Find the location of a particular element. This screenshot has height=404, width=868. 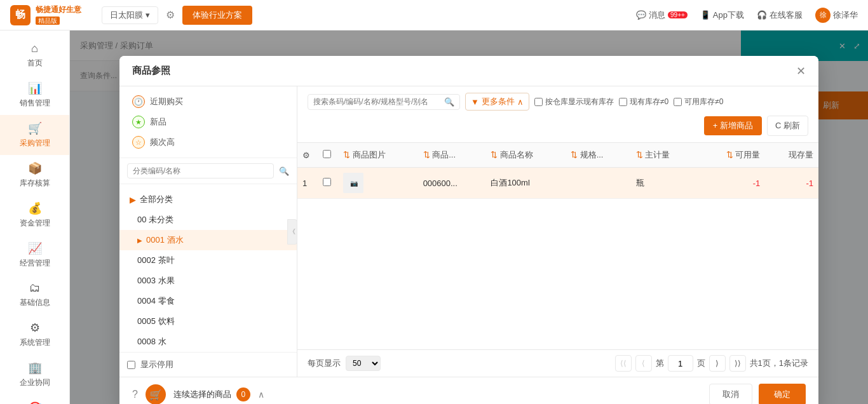

category-all: ▶ 全部分类 is located at coordinates (208, 199).